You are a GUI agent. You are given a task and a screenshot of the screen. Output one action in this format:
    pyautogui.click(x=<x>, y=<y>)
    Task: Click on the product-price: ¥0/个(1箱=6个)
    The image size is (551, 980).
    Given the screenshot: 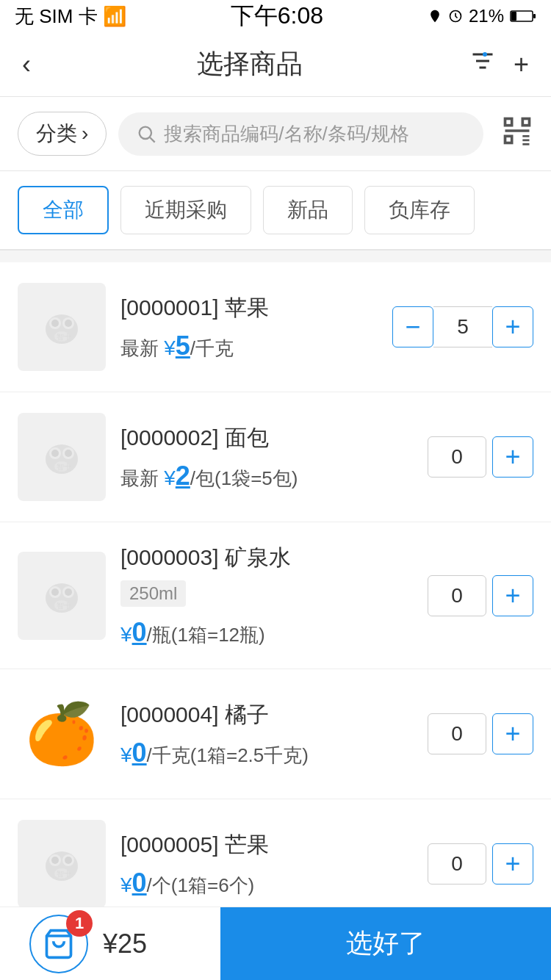 What is the action you would take?
    pyautogui.click(x=267, y=883)
    